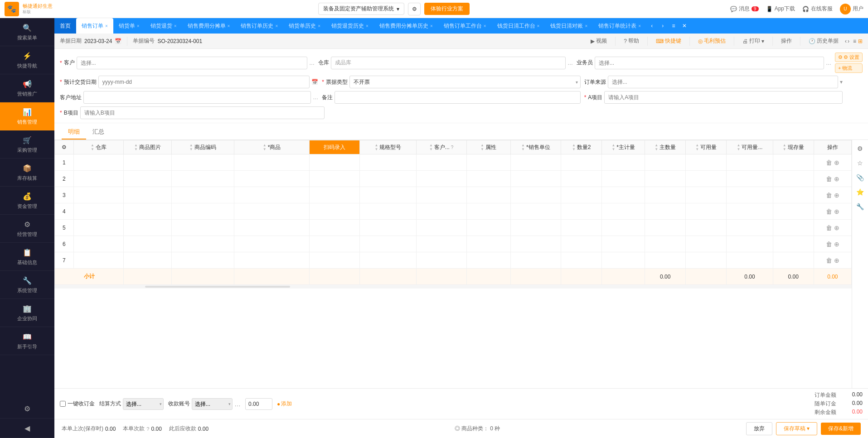 The height and width of the screenshot is (438, 868). What do you see at coordinates (829, 179) in the screenshot?
I see `row2-delete-btn: 🗑` at bounding box center [829, 179].